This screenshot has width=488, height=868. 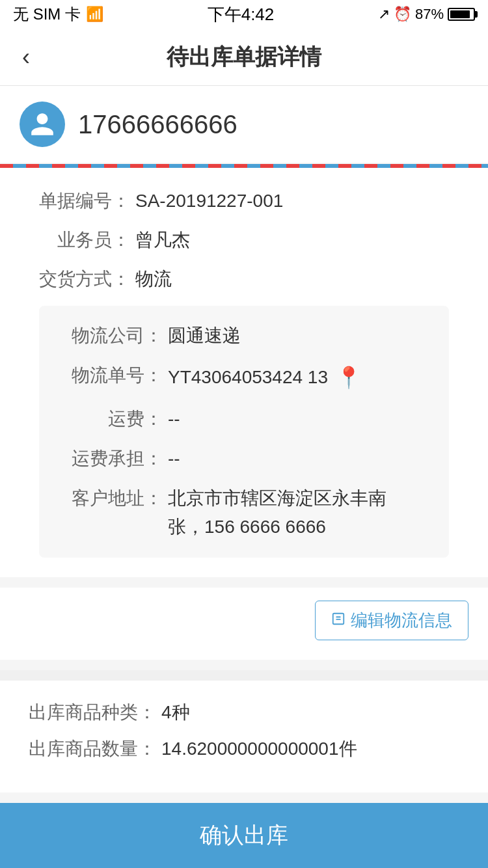 I want to click on battery-icon, so click(x=461, y=14).